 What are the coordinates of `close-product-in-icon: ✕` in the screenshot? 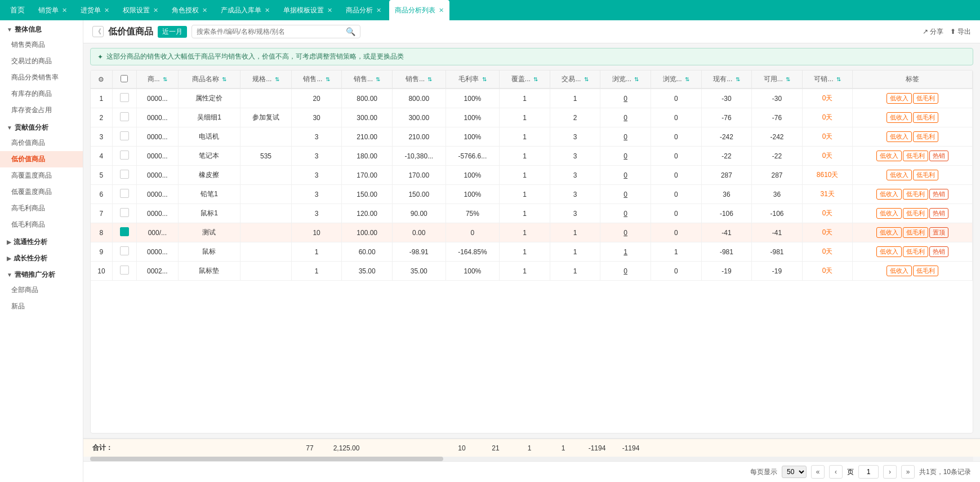 It's located at (267, 10).